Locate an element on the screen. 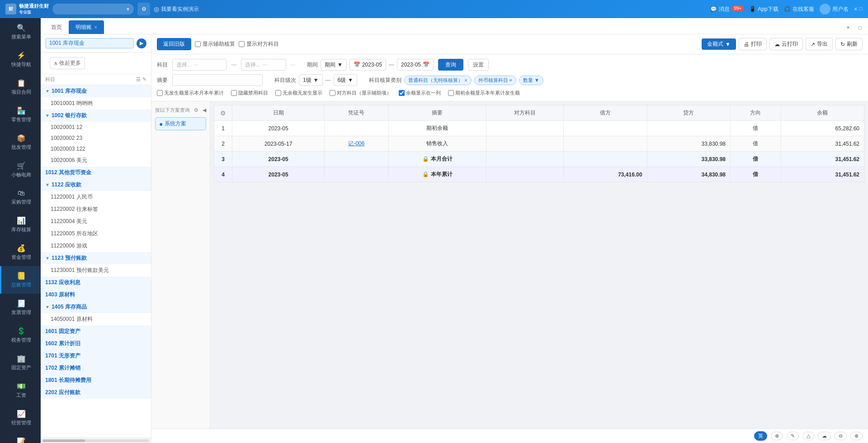 This screenshot has height=443, width=868. sidebar-item-search: 🔍 搜索菜单 is located at coordinates (20, 32).